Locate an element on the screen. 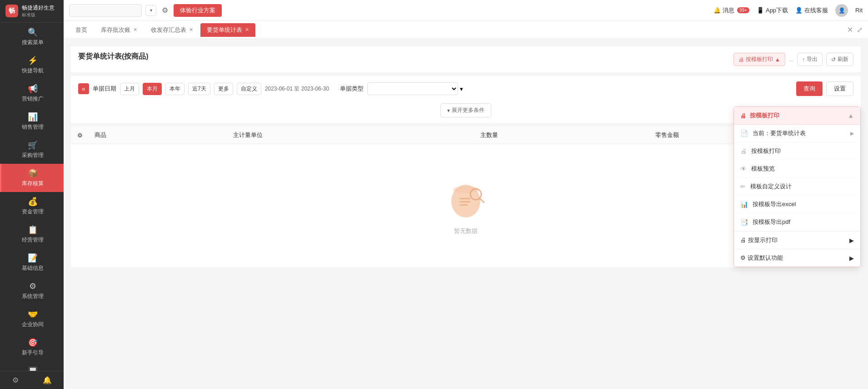 The height and width of the screenshot is (389, 868). print-dropdown-item-excel: 📊 按模板导出excel is located at coordinates (797, 205).